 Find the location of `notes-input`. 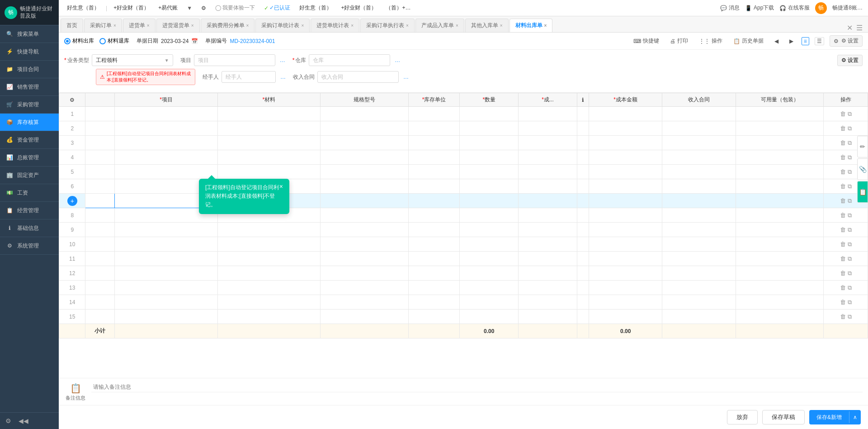

notes-input is located at coordinates (477, 387).